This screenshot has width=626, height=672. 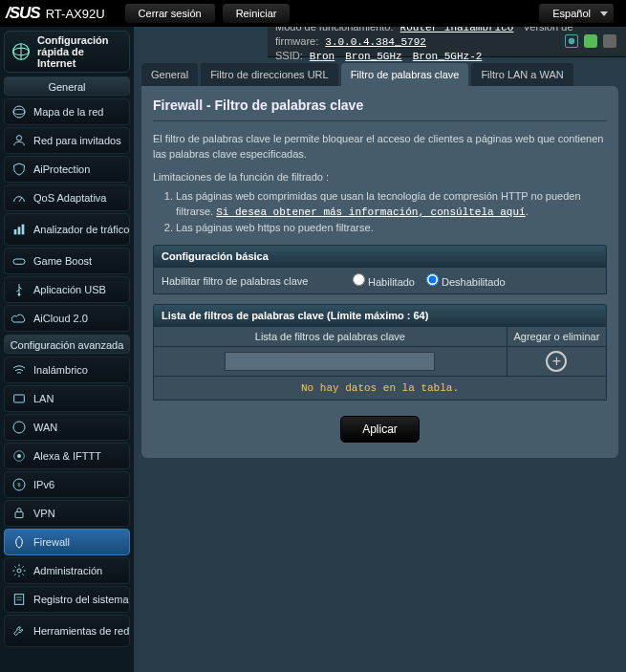 I want to click on aimesh-status-icon, so click(x=591, y=41).